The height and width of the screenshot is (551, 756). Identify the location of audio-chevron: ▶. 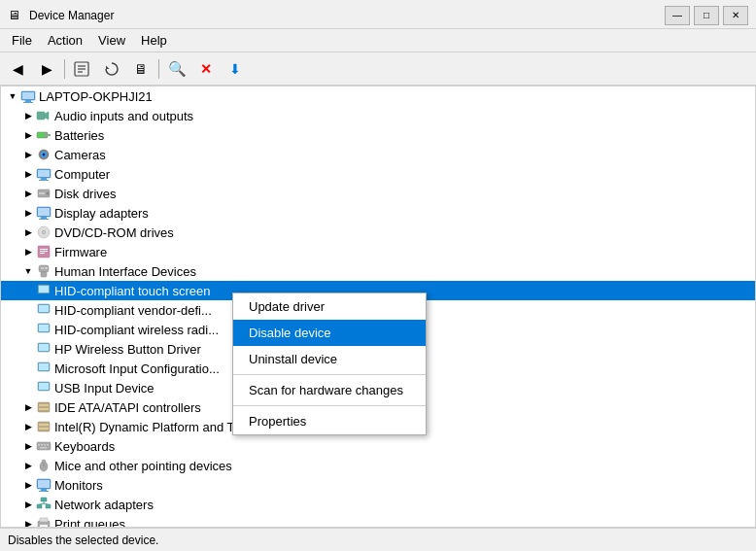
(28, 116).